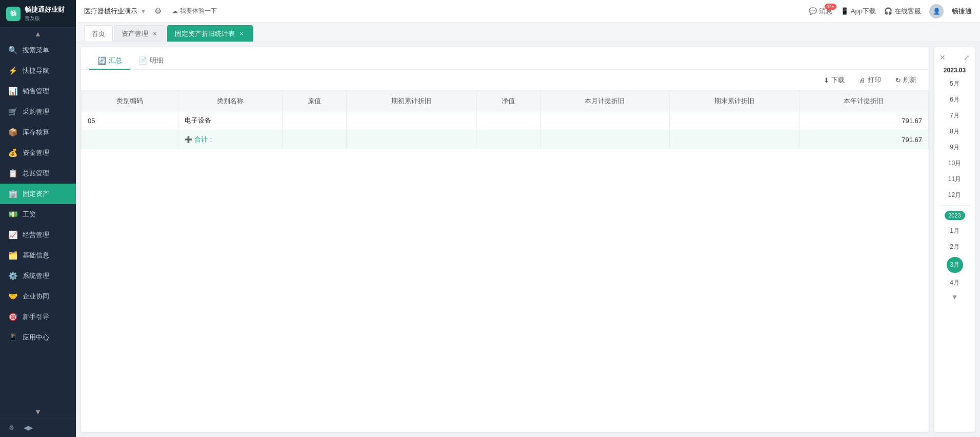 Image resolution: width=980 pixels, height=437 pixels. Describe the element at coordinates (36, 91) in the screenshot. I see `sidebar-item-label: 销售管理` at that location.